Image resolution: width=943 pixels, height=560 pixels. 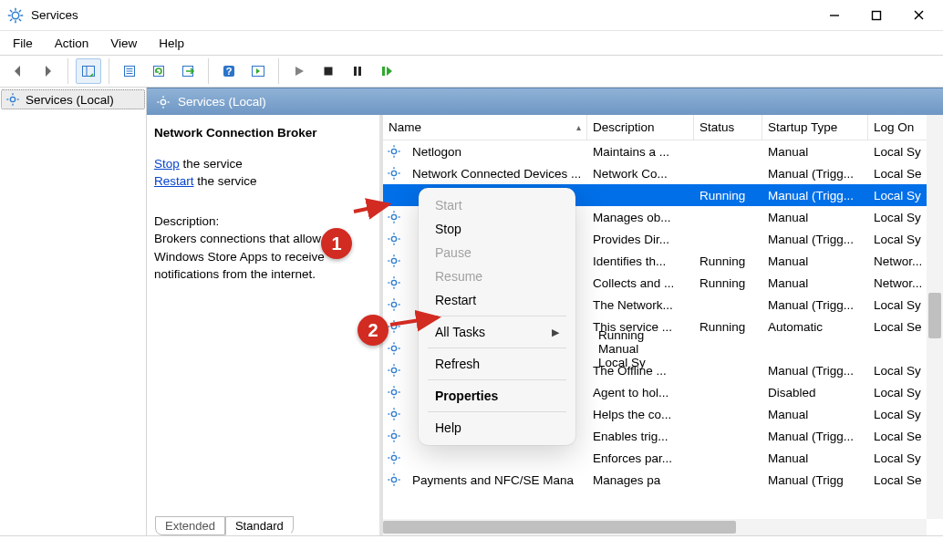 I want to click on show-hide-console-tree-button, so click(x=88, y=71).